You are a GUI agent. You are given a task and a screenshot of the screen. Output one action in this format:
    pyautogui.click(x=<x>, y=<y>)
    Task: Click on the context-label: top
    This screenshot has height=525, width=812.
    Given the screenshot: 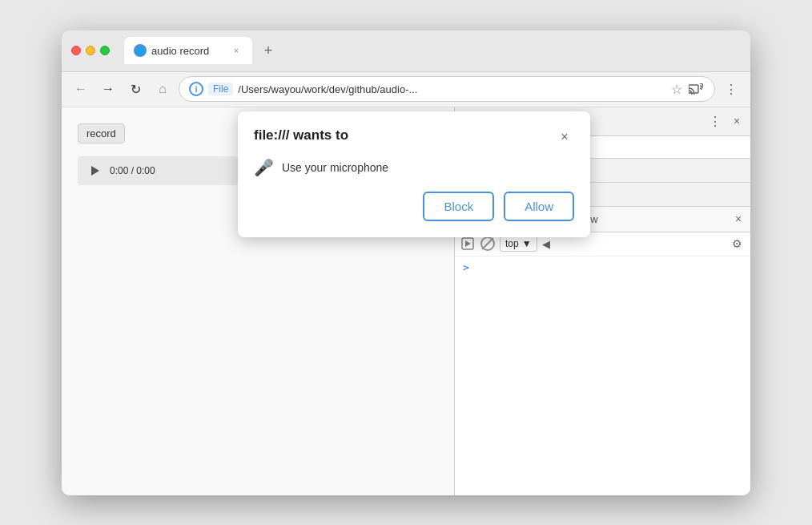 What is the action you would take?
    pyautogui.click(x=513, y=244)
    